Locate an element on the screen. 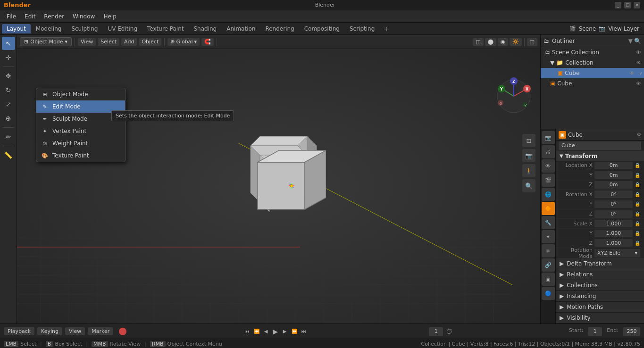 This screenshot has width=644, height=348. viewport-shading-rendered: 🔆 is located at coordinates (516, 42).